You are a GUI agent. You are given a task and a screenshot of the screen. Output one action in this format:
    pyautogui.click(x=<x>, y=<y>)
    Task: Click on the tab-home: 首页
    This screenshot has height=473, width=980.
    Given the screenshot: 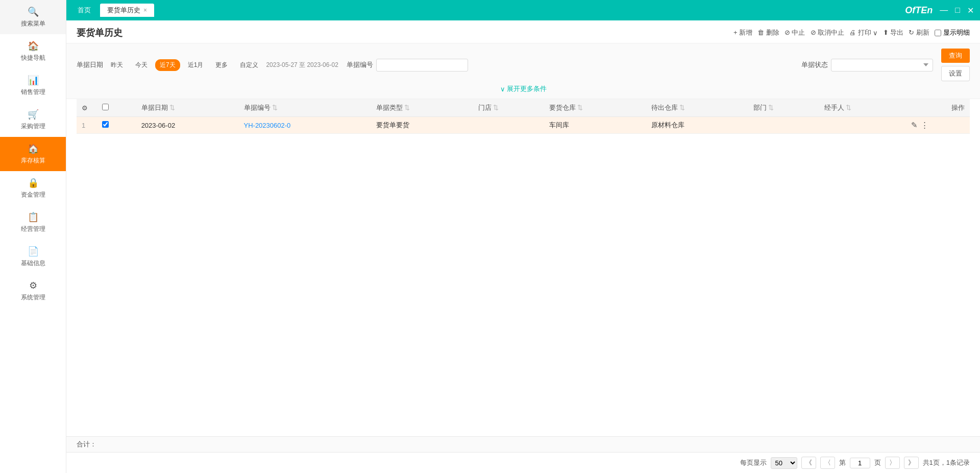 What is the action you would take?
    pyautogui.click(x=84, y=10)
    